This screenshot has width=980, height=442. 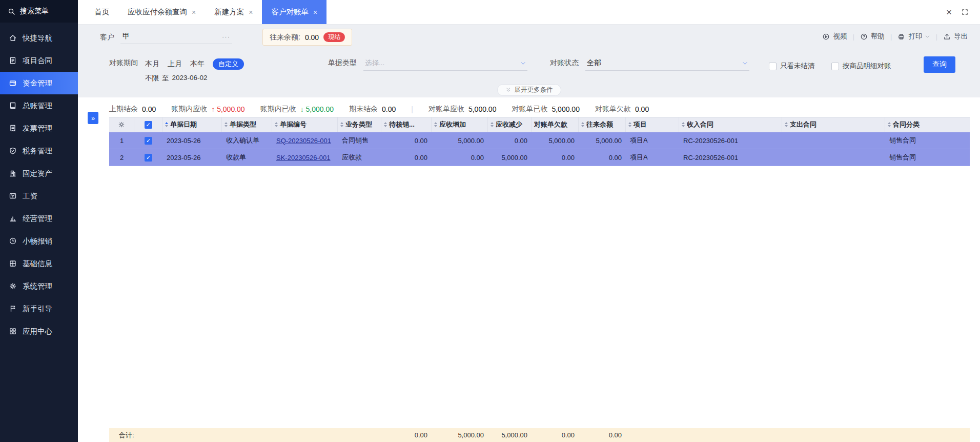 What do you see at coordinates (731, 125) in the screenshot?
I see `column-header-income-contract: 收入合同` at bounding box center [731, 125].